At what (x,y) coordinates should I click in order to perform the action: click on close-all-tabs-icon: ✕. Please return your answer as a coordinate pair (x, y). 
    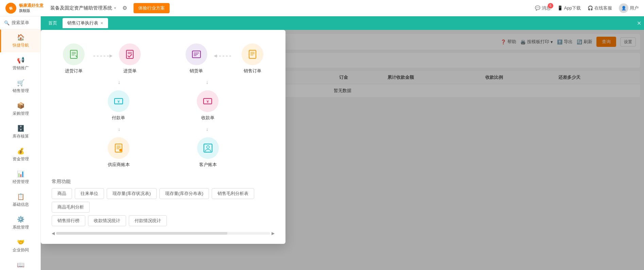
    Looking at the image, I should click on (639, 23).